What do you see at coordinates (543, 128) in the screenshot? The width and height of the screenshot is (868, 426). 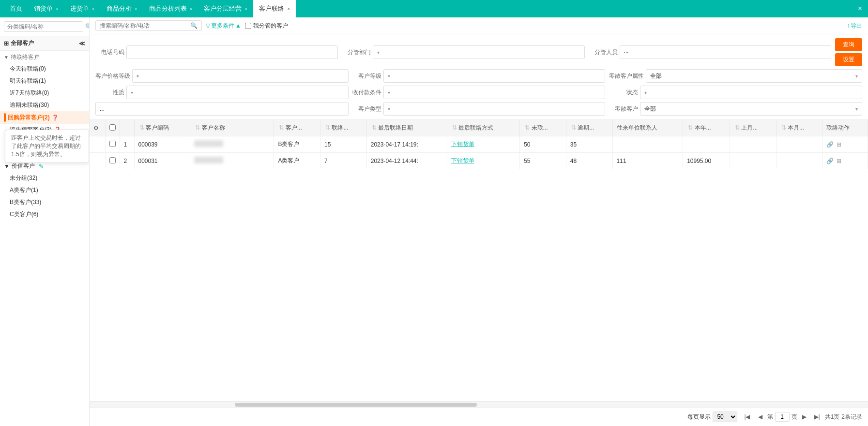 I see `th-uncontacted: ⇅ 未联...` at bounding box center [543, 128].